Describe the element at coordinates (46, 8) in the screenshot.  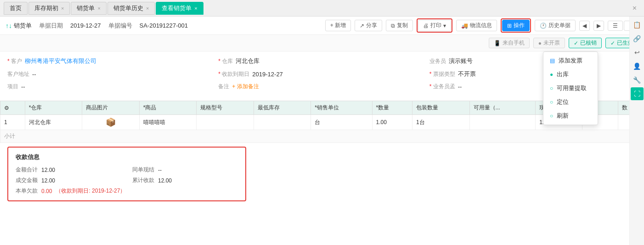
I see `tab-inventory-init-label: 库存期初` at that location.